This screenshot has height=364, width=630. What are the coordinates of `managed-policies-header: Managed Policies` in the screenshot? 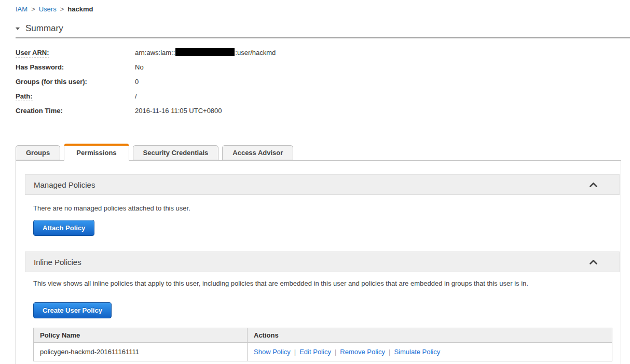 It's located at (322, 185).